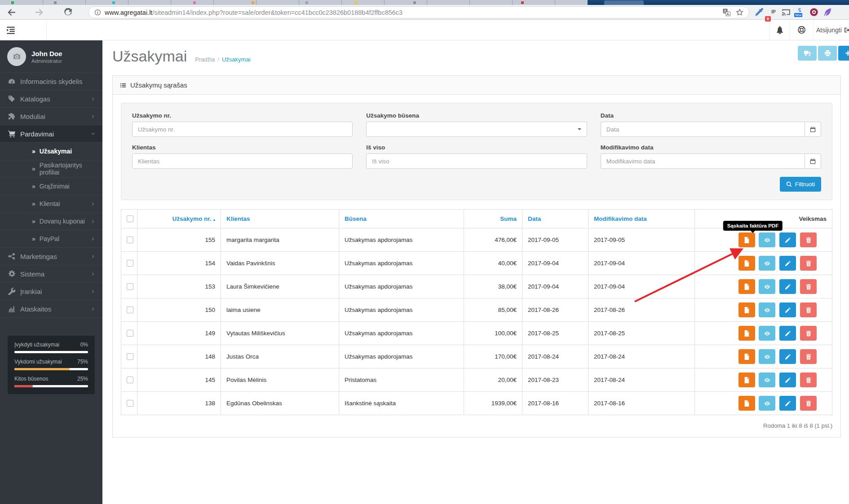  What do you see at coordinates (179, 219) in the screenshot?
I see `column-header: Užsakymo nr.▴` at bounding box center [179, 219].